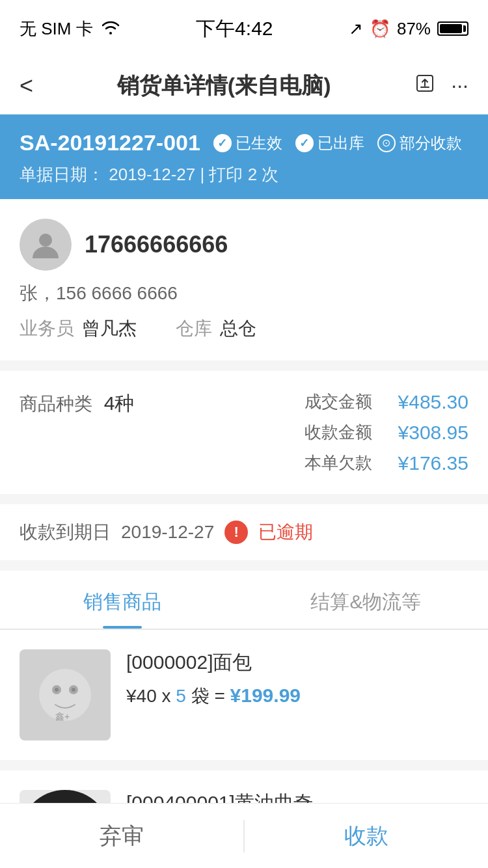  What do you see at coordinates (425, 86) in the screenshot?
I see `share-button` at bounding box center [425, 86].